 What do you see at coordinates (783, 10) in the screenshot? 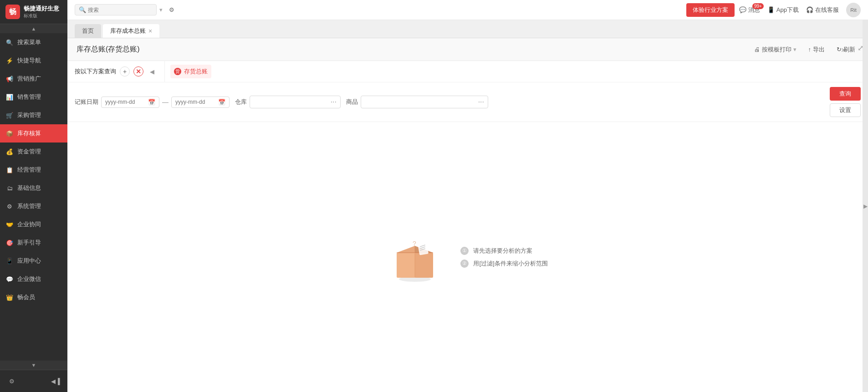
I see `app-download-button: 📱 App下载` at bounding box center [783, 10].